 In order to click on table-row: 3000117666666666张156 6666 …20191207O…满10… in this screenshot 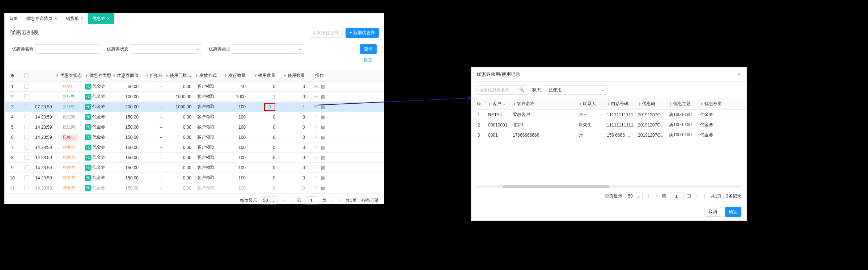, I will do `click(609, 135)`.